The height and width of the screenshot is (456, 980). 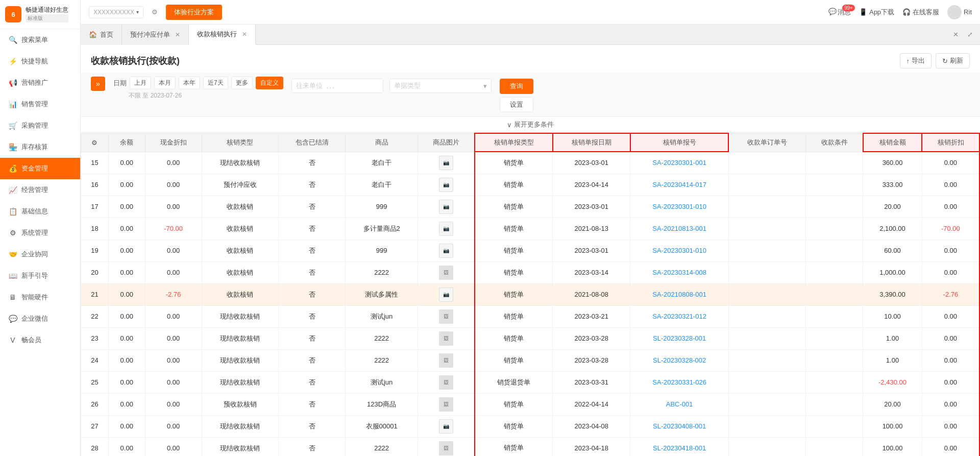 What do you see at coordinates (40, 104) in the screenshot?
I see `sidebar-item-3: 📊销售管理` at bounding box center [40, 104].